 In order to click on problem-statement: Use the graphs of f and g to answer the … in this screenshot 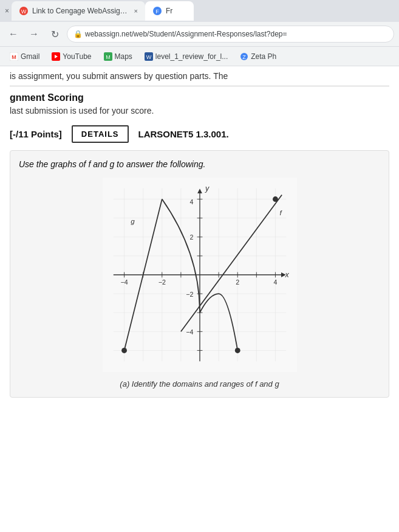, I will do `click(199, 164)`.